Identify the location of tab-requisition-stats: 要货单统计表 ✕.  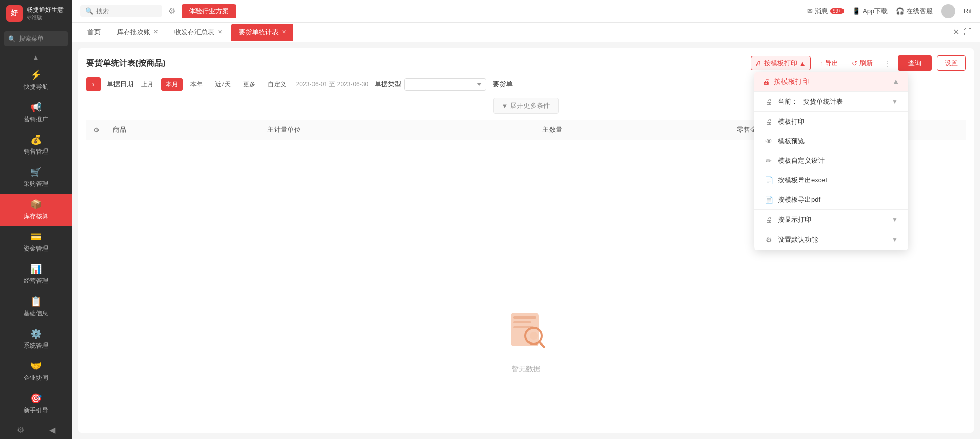
(263, 32).